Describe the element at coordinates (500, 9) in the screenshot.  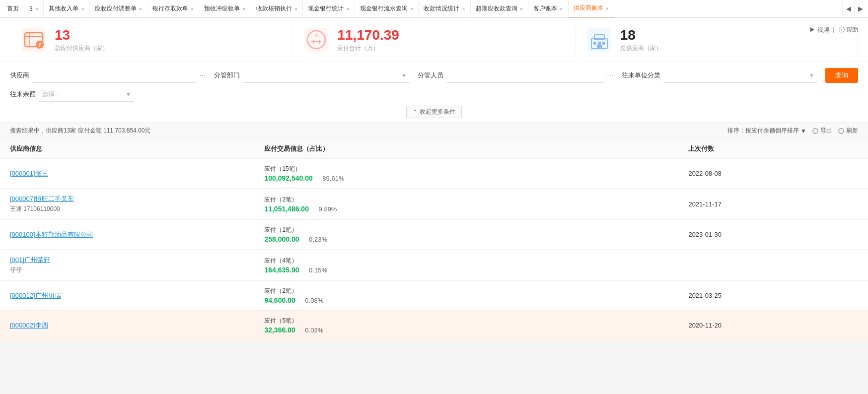
I see `nav-tab-overdue: 超期应收款查询 ×` at that location.